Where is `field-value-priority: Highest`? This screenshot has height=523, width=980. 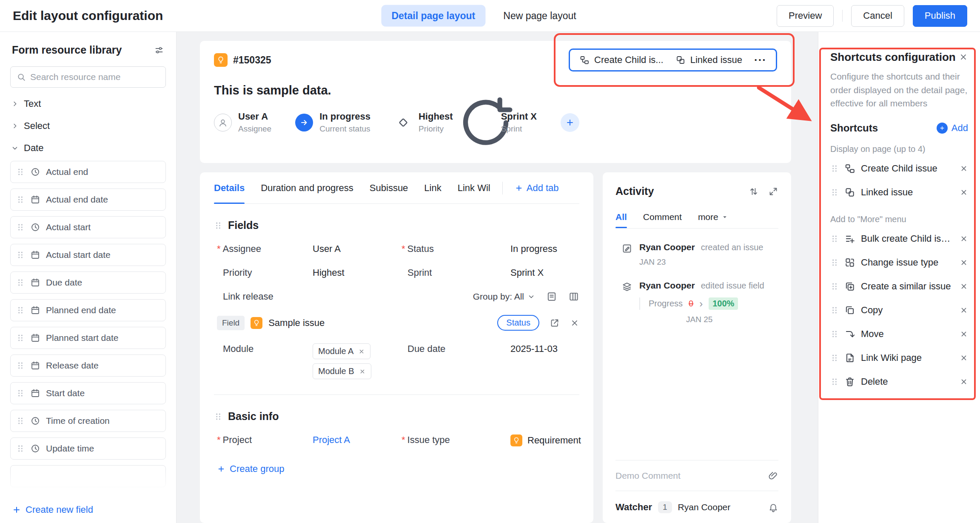 field-value-priority: Highest is located at coordinates (357, 273).